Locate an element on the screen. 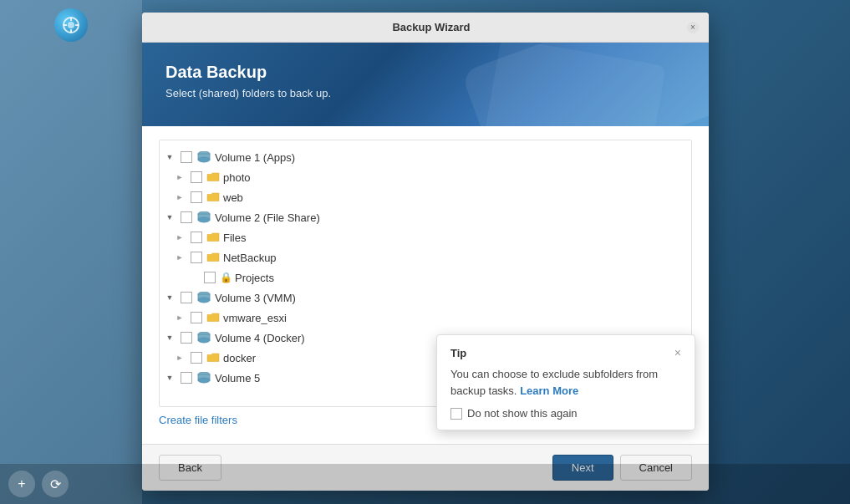 This screenshot has width=850, height=504. checkbox-projects is located at coordinates (210, 277).